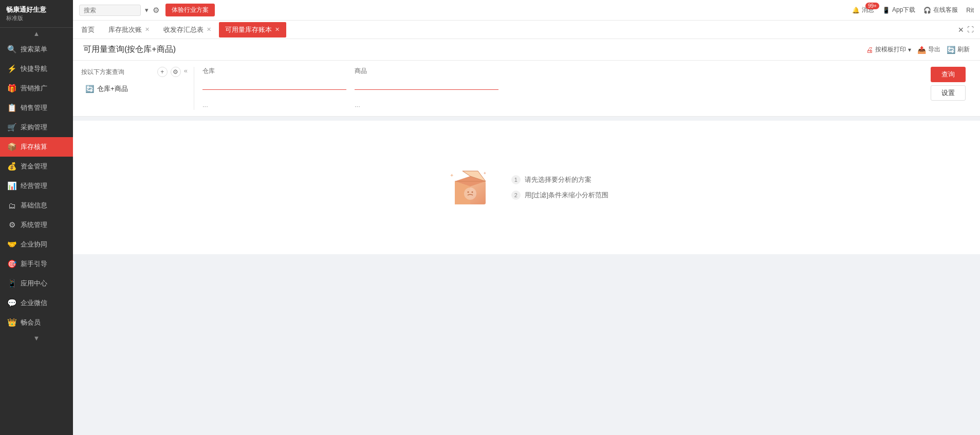  I want to click on sidebar-item-purchase: 🛒 采购管理, so click(36, 127).